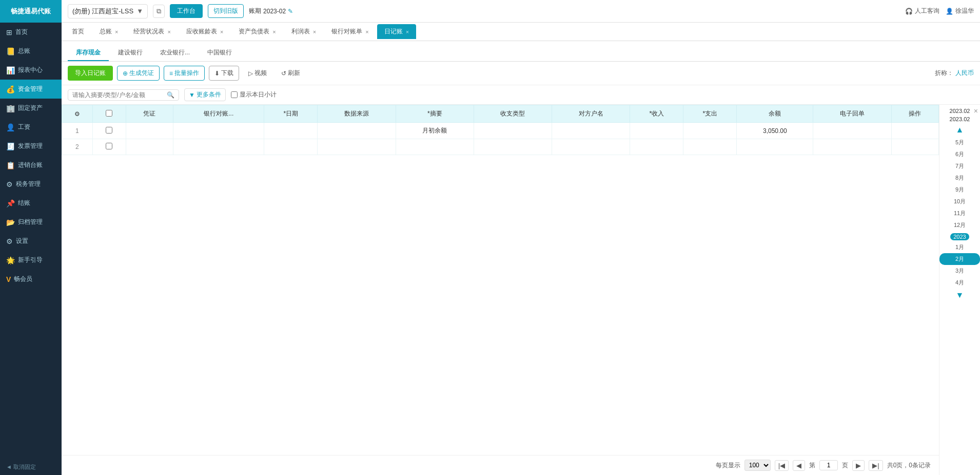  I want to click on sidebar-collapse-btn: ◄ 取消固定, so click(31, 467).